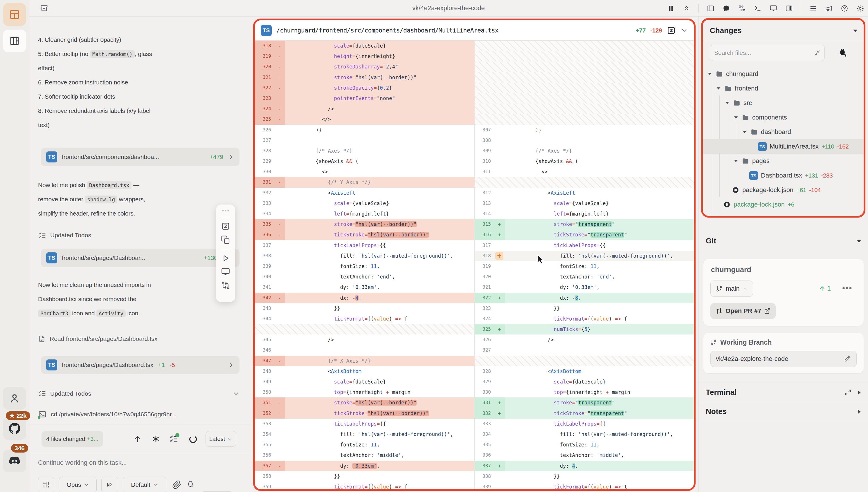 The width and height of the screenshot is (868, 492). I want to click on code-line: left={margin.left}, so click(599, 214).